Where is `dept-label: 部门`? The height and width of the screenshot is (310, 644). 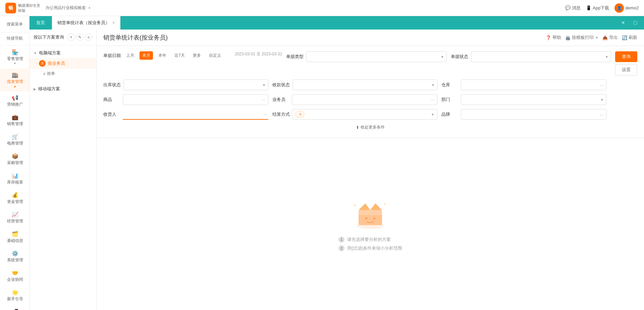
dept-label: 部门 is located at coordinates (450, 100).